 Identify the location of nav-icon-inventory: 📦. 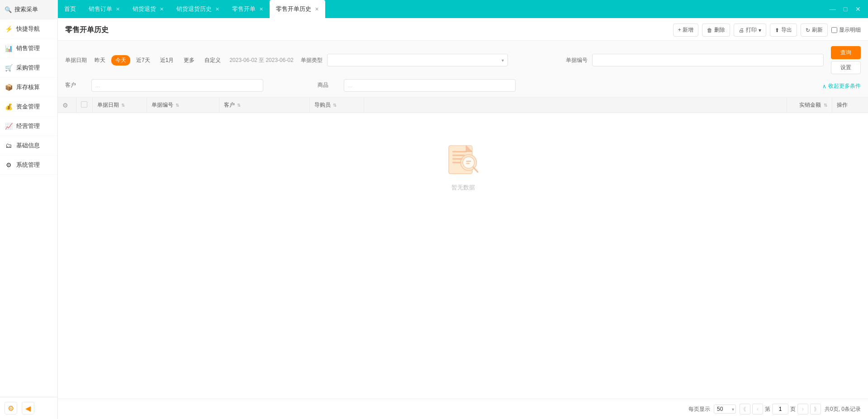
(9, 87).